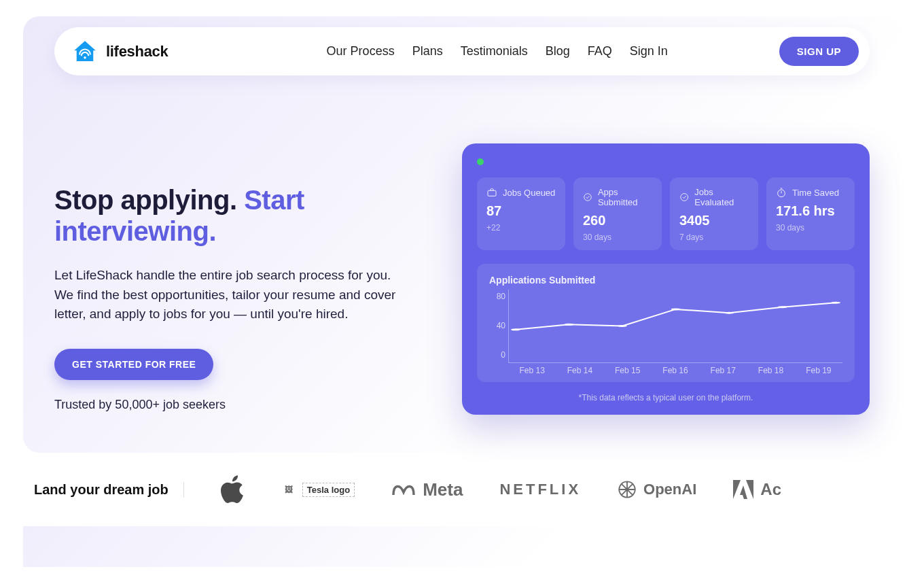  What do you see at coordinates (618, 213) in the screenshot?
I see `stat-apps-submitted: Apps Submitted 260 30 days` at bounding box center [618, 213].